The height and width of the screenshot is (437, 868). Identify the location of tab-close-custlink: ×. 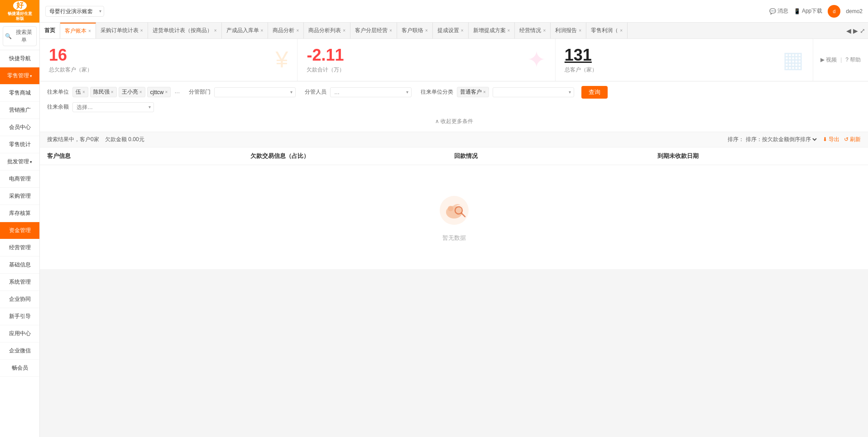
(427, 31).